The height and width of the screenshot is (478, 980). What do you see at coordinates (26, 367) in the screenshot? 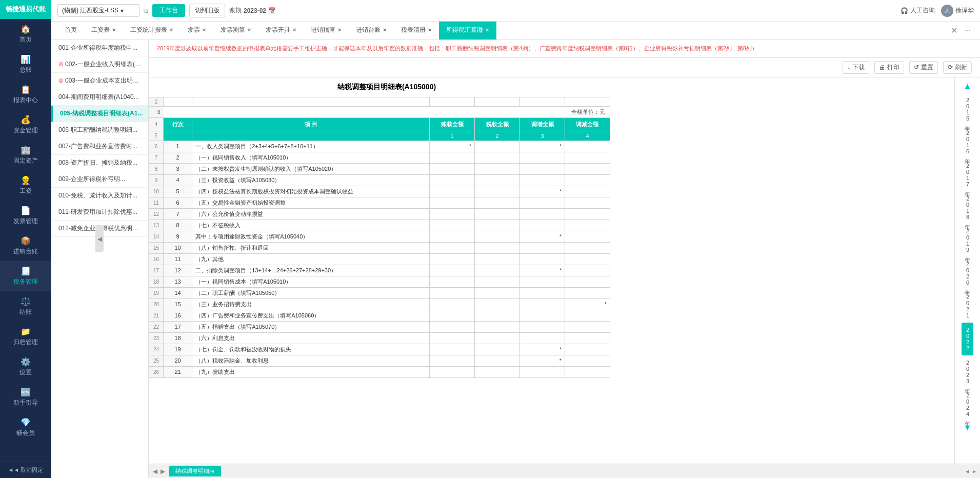
I see `sidebar-item-设置: ⚙️设置` at bounding box center [26, 367].